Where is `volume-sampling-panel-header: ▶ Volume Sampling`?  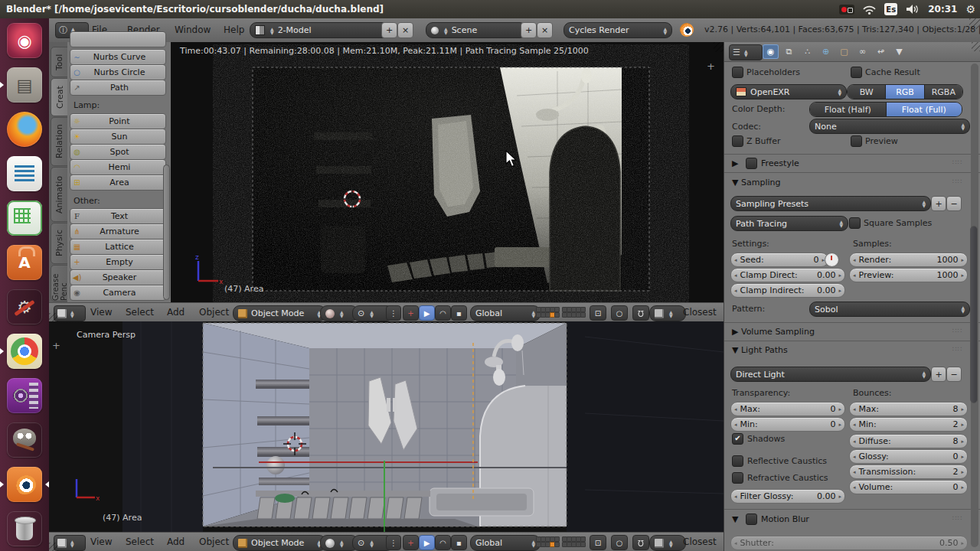
volume-sampling-panel-header: ▶ Volume Sampling is located at coordinates (773, 332).